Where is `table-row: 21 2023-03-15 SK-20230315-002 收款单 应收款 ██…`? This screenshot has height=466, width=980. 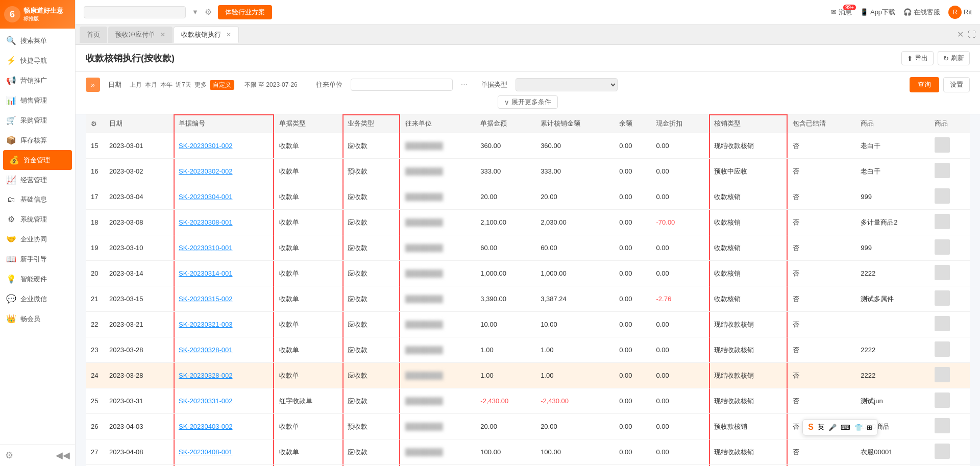 table-row: 21 2023-03-15 SK-20230315-002 收款单 应收款 ██… is located at coordinates (528, 299).